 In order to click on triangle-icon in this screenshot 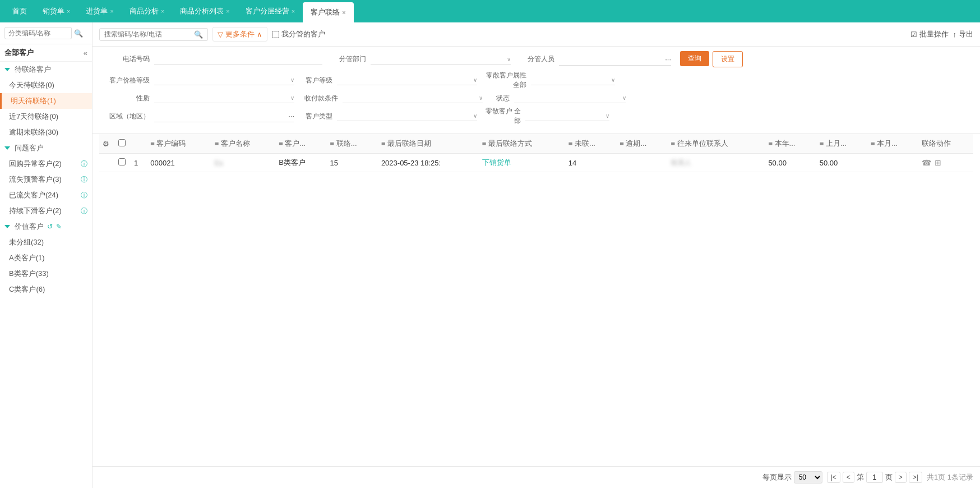, I will do `click(7, 70)`.